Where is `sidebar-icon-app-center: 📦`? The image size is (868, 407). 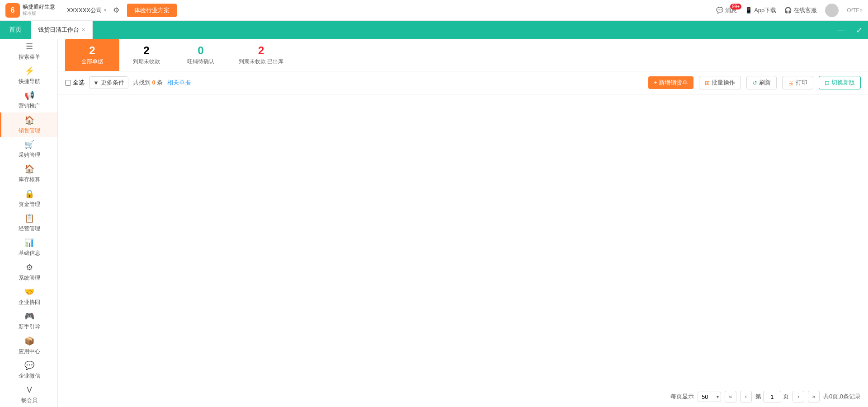
sidebar-icon-app-center: 📦 is located at coordinates (29, 341).